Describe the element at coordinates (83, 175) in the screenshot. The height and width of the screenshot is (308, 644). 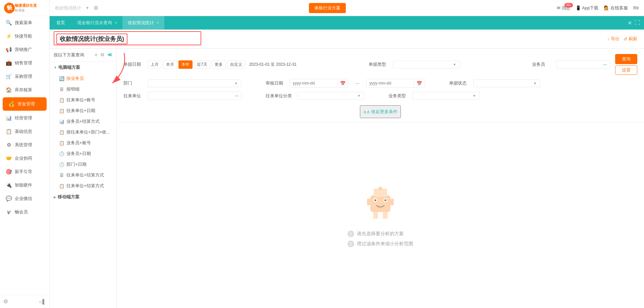
I see `scheme-item-by-unit-settle1: ☰ 往来单位+结算方式` at that location.